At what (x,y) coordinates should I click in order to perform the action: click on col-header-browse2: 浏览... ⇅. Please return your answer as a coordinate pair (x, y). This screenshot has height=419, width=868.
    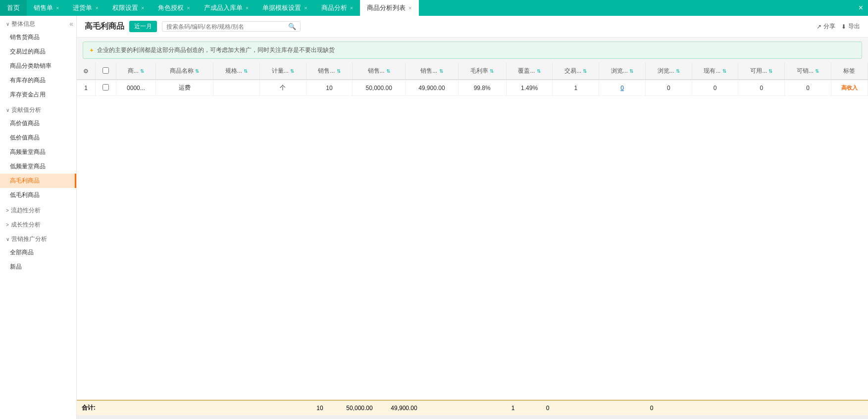
    Looking at the image, I should click on (668, 71).